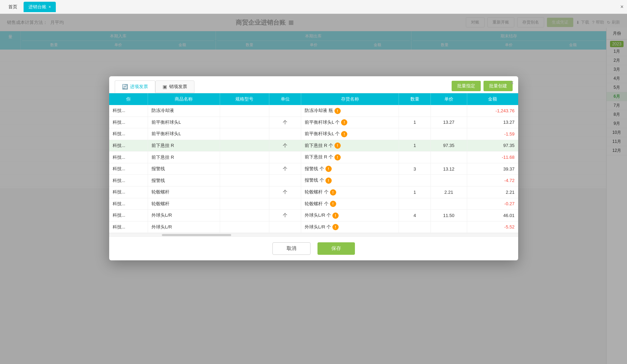  Describe the element at coordinates (314, 204) in the screenshot. I see `table-row: 科技...轮毂螺杆轮毂螺杆 个!-0.27` at that location.